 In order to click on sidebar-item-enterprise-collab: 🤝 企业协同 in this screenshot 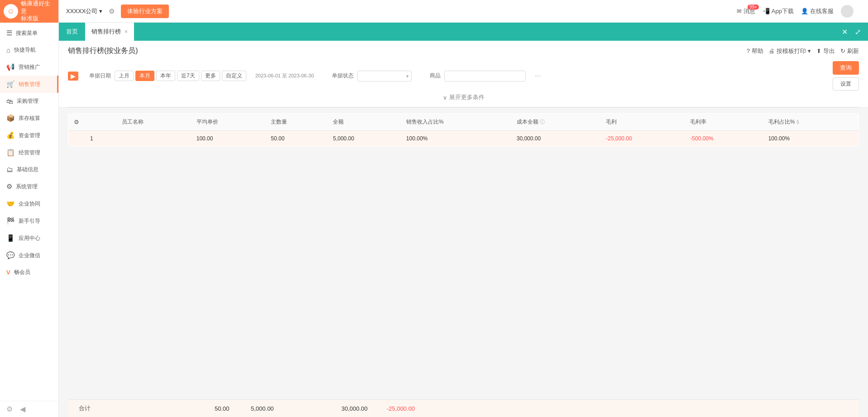, I will do `click(29, 204)`.